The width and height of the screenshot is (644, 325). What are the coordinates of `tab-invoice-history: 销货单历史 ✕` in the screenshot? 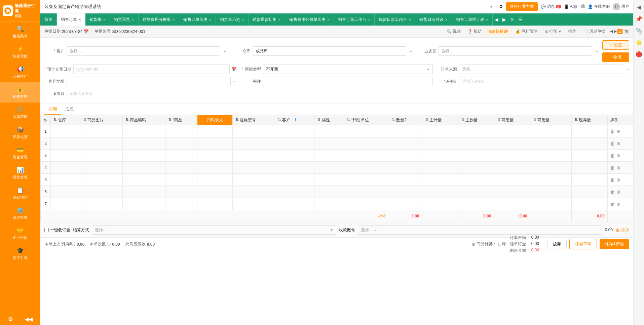 It's located at (232, 19).